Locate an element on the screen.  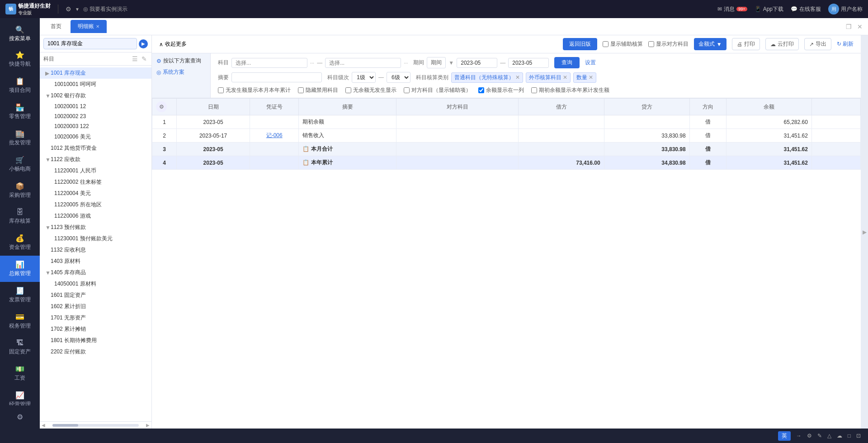
level-start-select: 1级 is located at coordinates (363, 77).